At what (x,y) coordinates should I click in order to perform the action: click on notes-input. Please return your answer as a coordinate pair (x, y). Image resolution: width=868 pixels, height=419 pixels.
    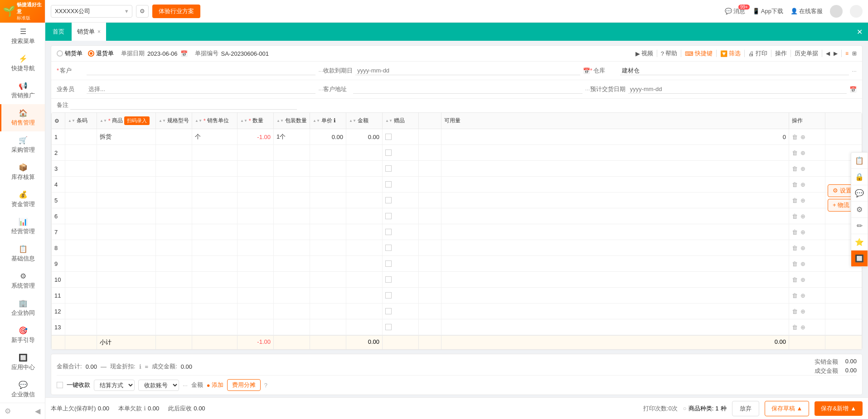
    Looking at the image, I should click on (184, 105).